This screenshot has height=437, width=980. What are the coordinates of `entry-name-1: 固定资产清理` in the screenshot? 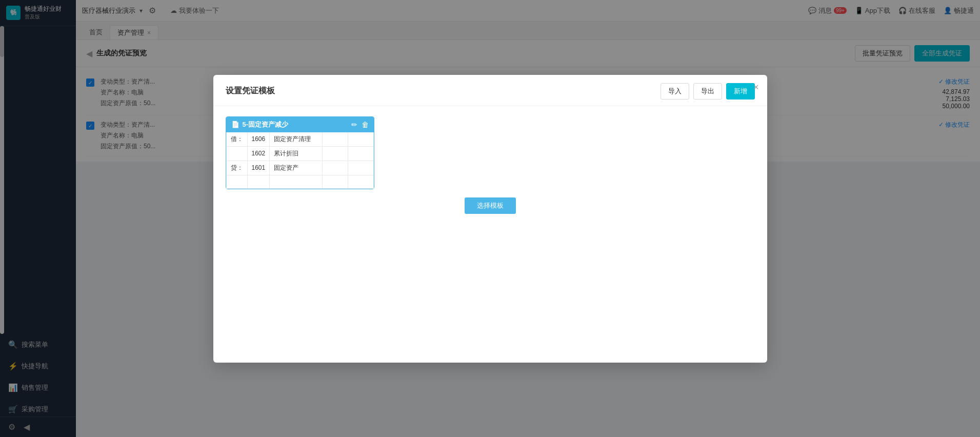 It's located at (296, 140).